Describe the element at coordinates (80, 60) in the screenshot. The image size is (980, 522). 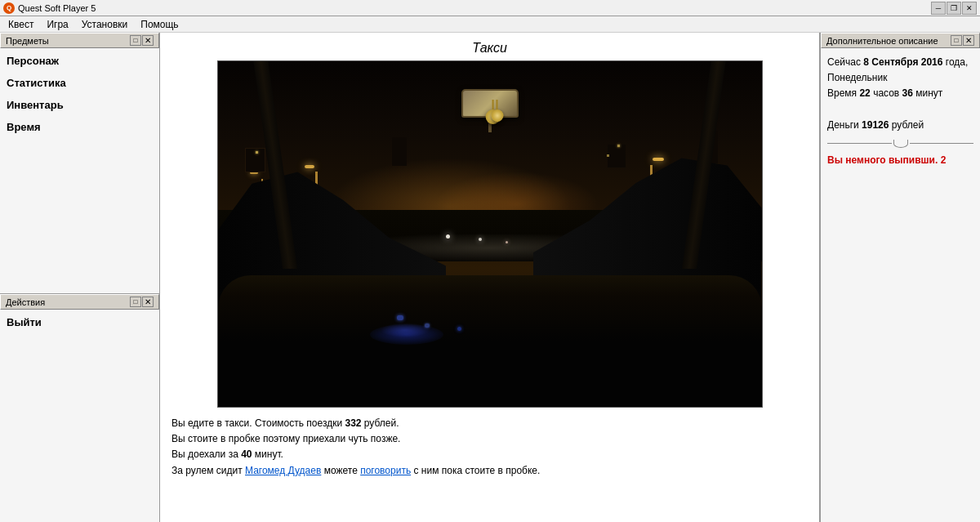
I see `nav-item-character: Персонаж` at that location.